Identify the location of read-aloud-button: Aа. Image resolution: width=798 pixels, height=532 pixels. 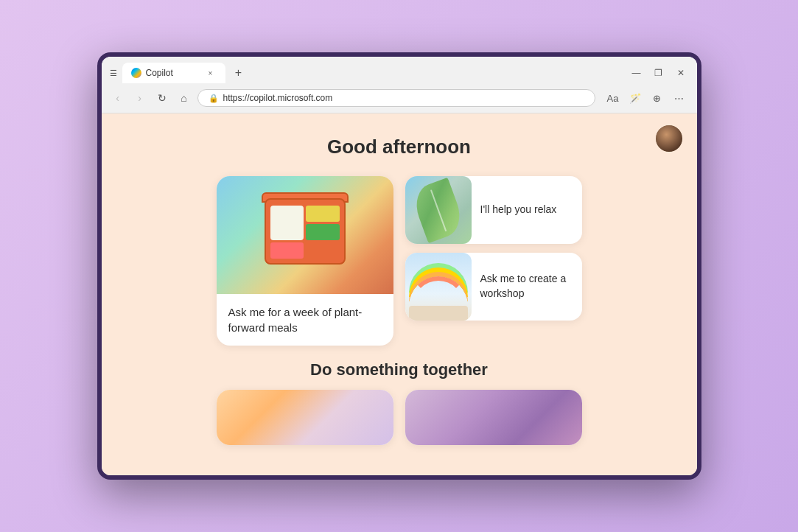
(613, 98).